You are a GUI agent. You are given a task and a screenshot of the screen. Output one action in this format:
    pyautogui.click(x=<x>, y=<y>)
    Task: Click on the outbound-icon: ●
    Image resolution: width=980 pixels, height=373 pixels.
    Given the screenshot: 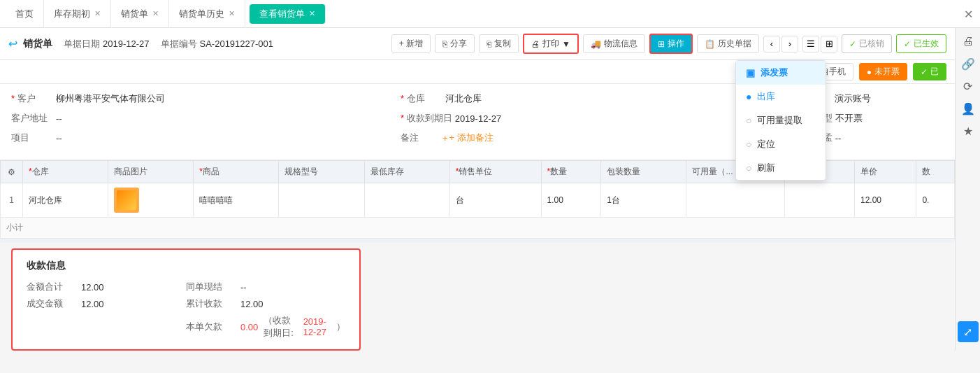 What is the action you would take?
    pyautogui.click(x=749, y=97)
    